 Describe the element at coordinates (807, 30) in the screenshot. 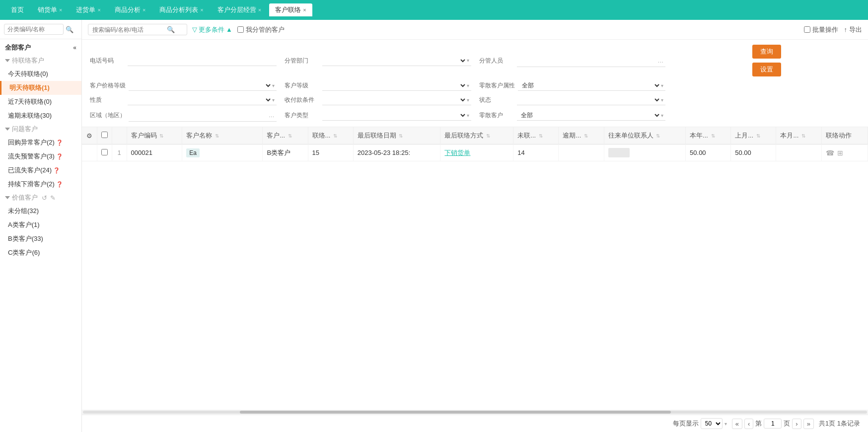

I see `batch-op-check` at that location.